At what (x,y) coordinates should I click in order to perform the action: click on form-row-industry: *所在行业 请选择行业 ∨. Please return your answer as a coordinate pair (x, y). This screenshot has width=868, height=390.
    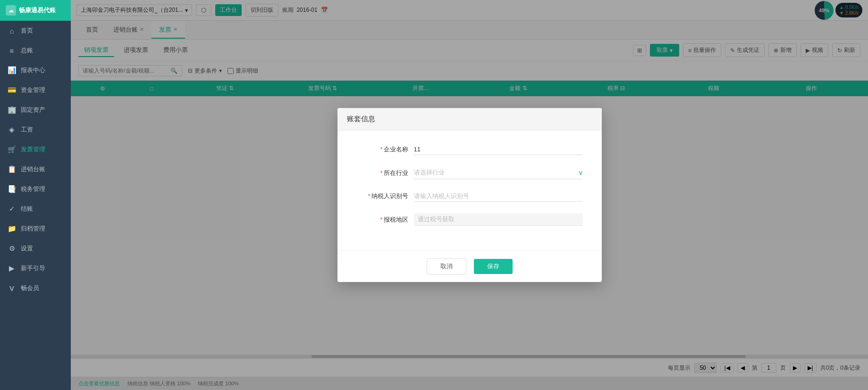
    Looking at the image, I should click on (470, 173).